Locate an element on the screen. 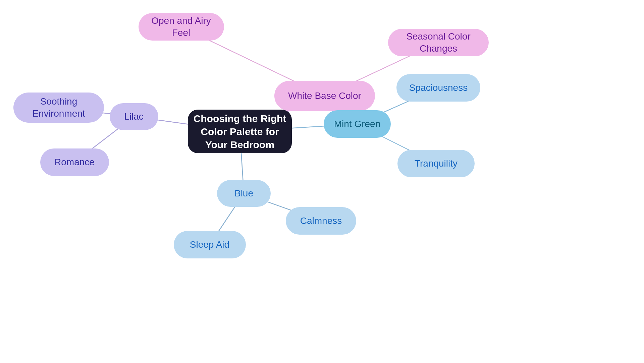 The height and width of the screenshot is (363, 644). node-label-sleep-aid: Sleep Aid is located at coordinates (210, 245).